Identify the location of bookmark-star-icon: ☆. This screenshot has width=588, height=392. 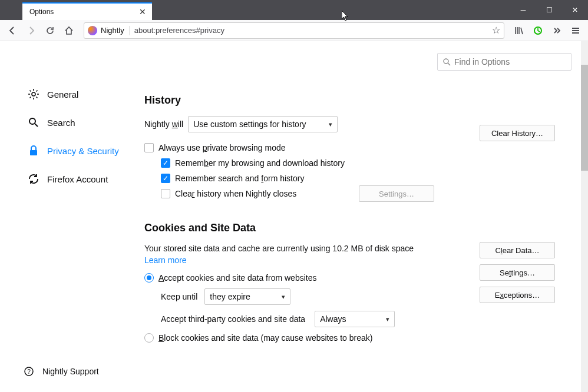
(496, 31).